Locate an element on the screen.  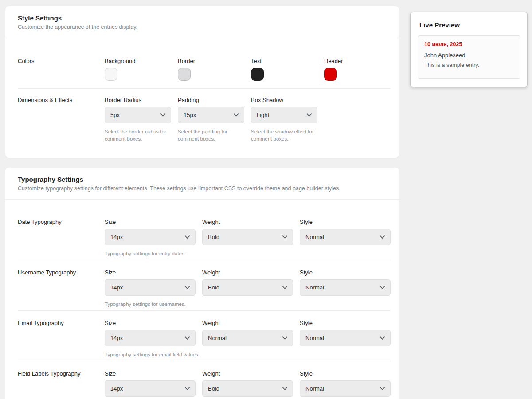
box-shadow-label: Box Shadow is located at coordinates (286, 100).